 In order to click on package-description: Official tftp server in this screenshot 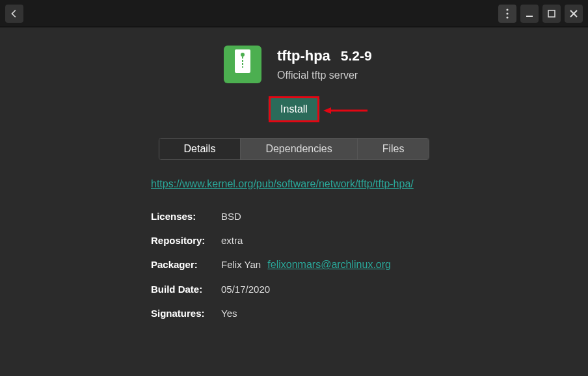, I will do `click(325, 75)`.